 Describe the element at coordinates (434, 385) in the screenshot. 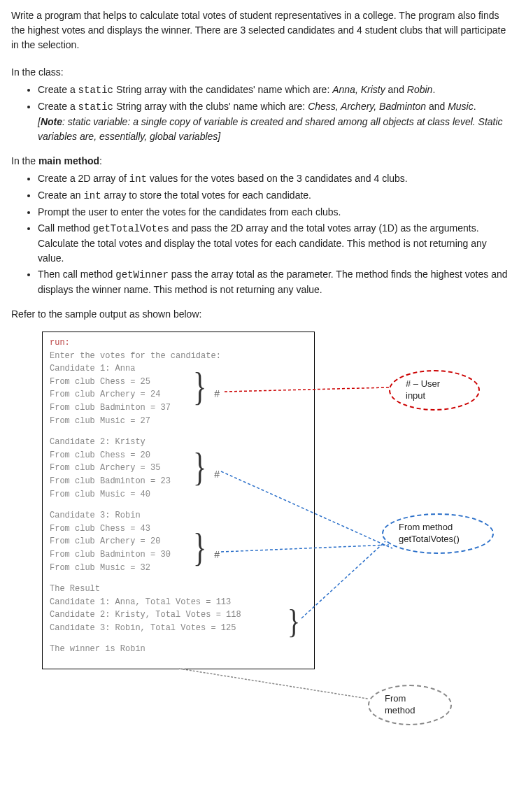

I see `annot-line: # – User` at that location.